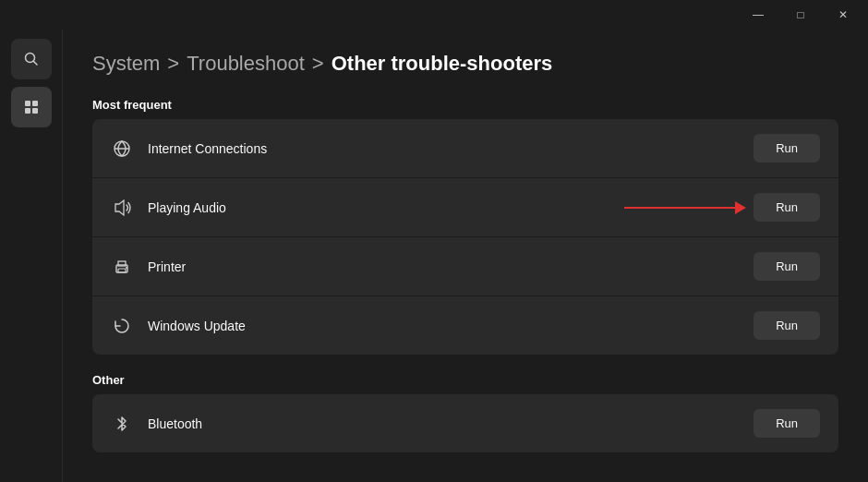  I want to click on bluetooth-label: Bluetooth, so click(443, 424).